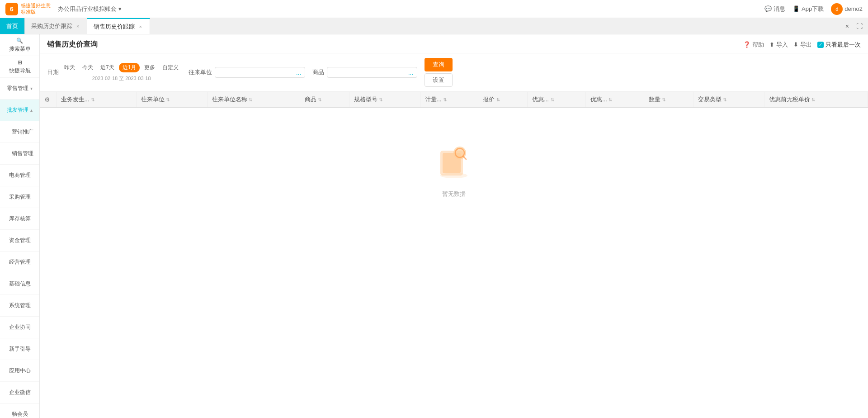  What do you see at coordinates (12, 9) in the screenshot?
I see `logo-icon: 6` at bounding box center [12, 9].